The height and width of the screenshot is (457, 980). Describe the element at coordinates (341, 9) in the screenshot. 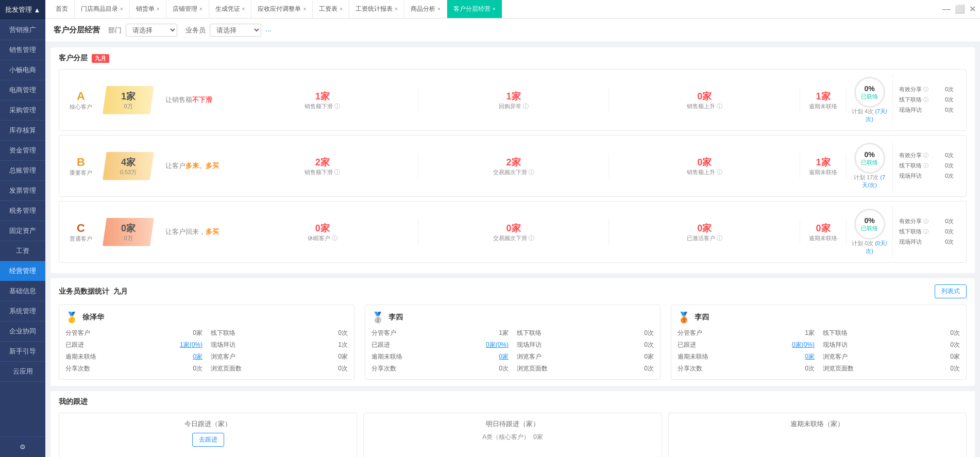

I see `tab-close-工资表: ×` at that location.